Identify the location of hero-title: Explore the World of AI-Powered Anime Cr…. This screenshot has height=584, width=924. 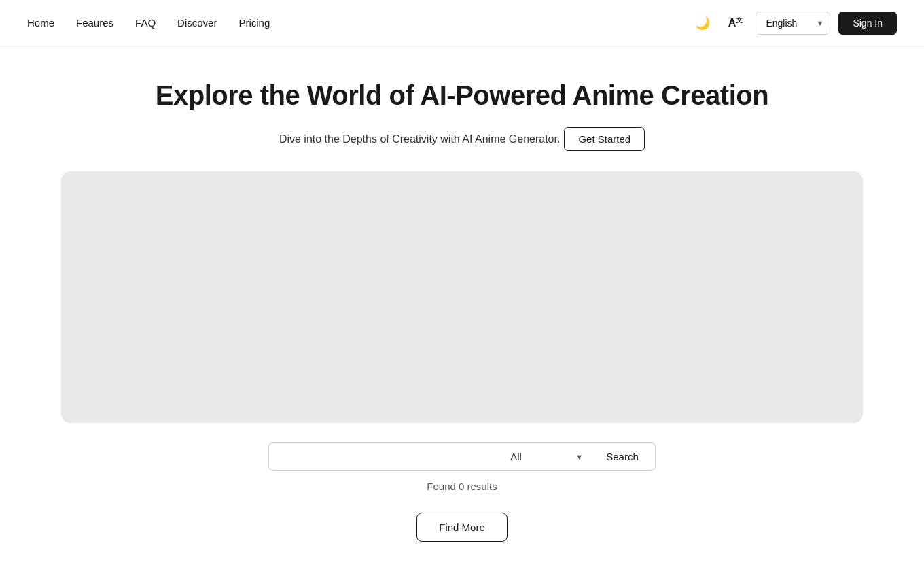
(462, 95).